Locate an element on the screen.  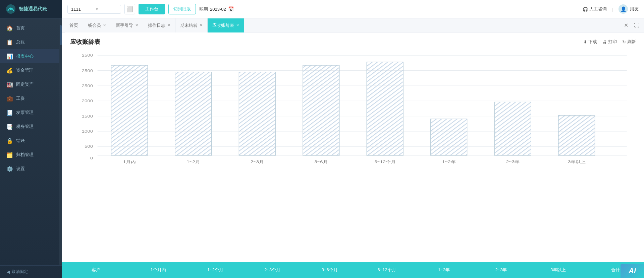
tab-close-ar_aging: ✕ is located at coordinates (237, 25).